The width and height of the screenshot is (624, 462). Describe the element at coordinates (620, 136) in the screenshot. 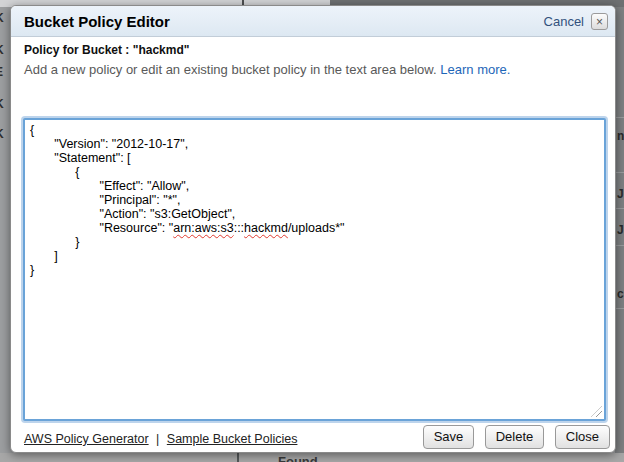

I see `backdrop-text-fragment: n` at that location.